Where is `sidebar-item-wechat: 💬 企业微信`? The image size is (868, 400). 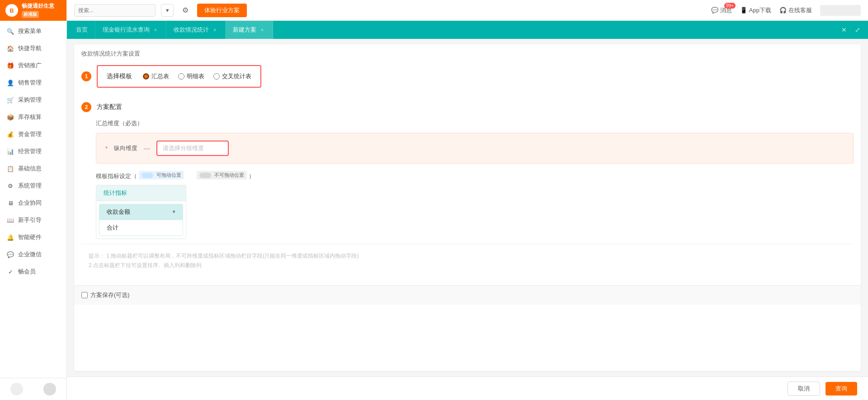
sidebar-item-wechat: 💬 企业微信 is located at coordinates (33, 254).